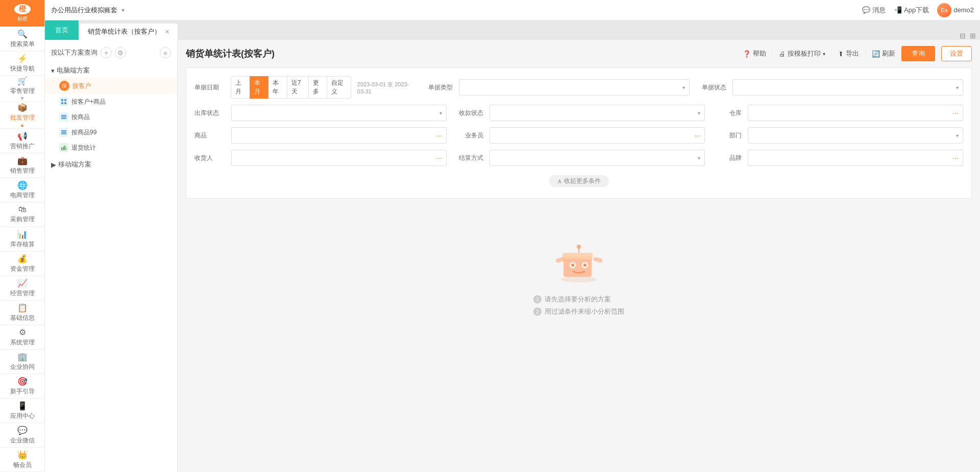 The image size is (980, 472). Describe the element at coordinates (324, 87) in the screenshot. I see `date-filter: 上月 本月 本年 近7天 更多 自定义 2023-03-01 至 2023-03…` at that location.